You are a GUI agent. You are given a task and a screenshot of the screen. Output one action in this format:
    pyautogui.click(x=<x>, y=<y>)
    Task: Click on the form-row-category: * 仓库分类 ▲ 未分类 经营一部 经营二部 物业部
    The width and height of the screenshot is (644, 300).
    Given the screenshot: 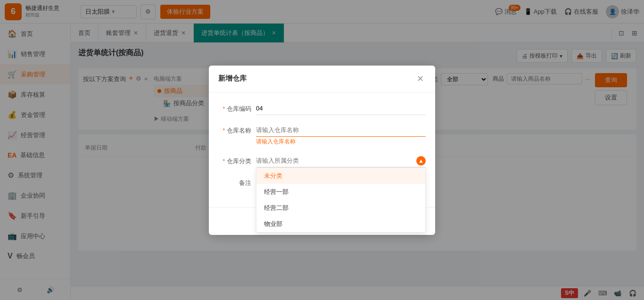 What is the action you would take?
    pyautogui.click(x=322, y=161)
    